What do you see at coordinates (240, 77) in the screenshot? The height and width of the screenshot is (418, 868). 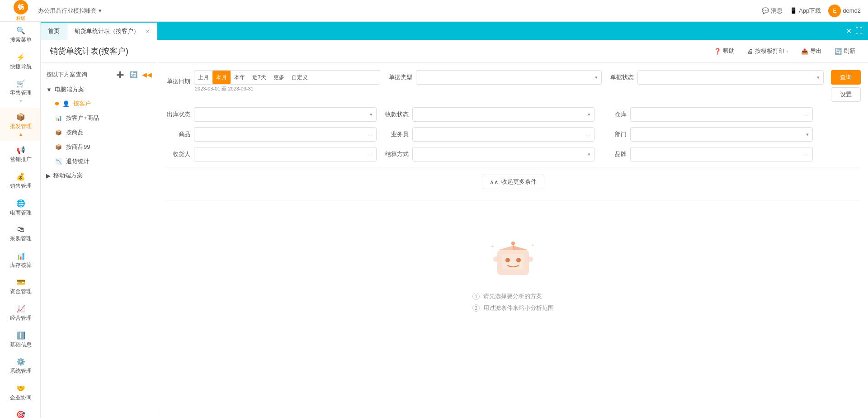 I see `date-tab-this-year: 本年` at bounding box center [240, 77].